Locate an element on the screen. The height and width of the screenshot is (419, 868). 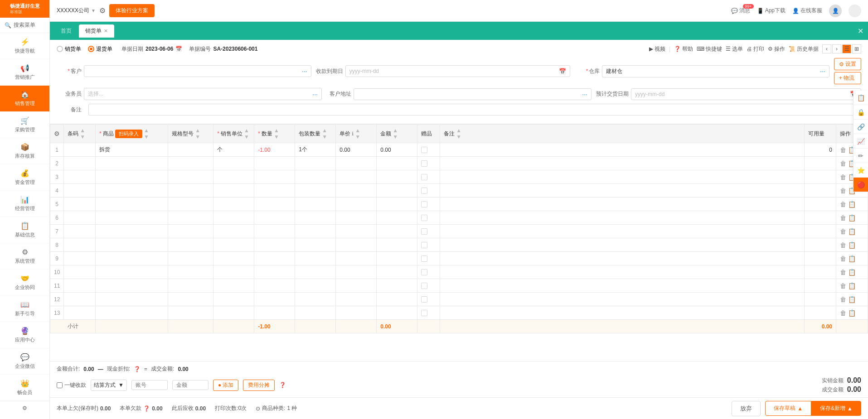
cell-pkgqty-1: 1个 is located at coordinates (315, 150).